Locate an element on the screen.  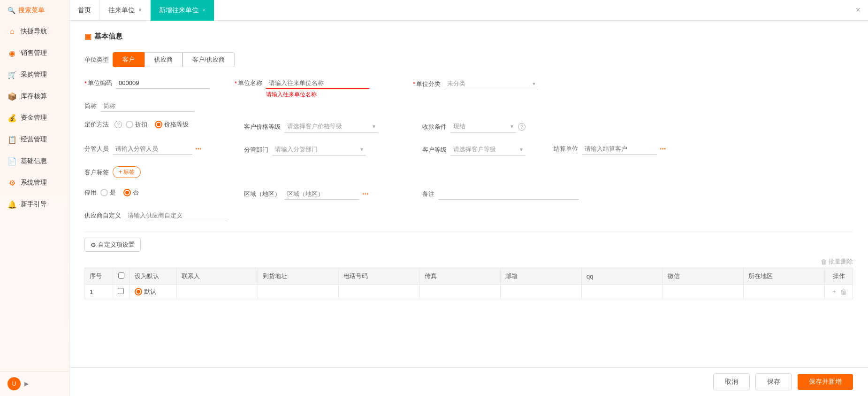
region-more-btn: ··· is located at coordinates (365, 194).